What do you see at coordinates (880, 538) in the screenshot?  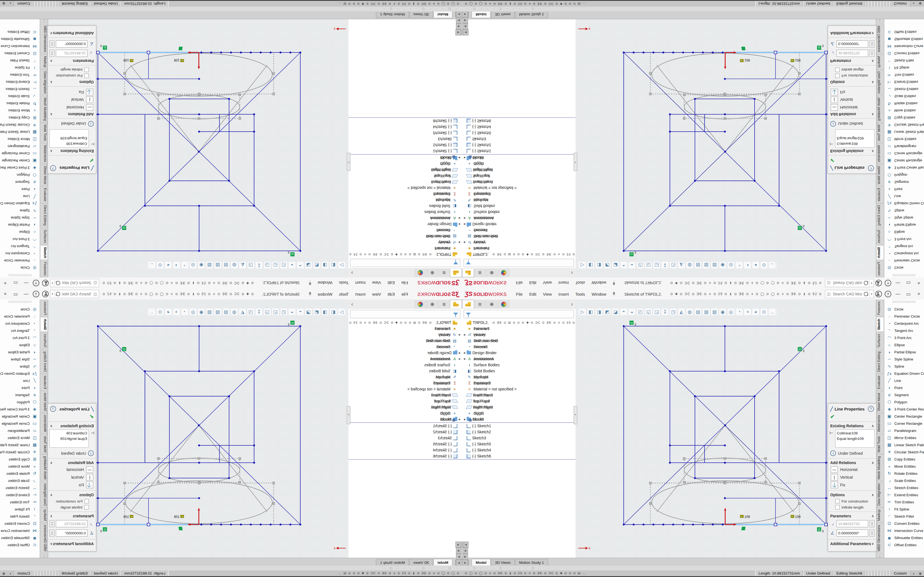 I see `commandmanager-tab: MBD Dimensions` at bounding box center [880, 538].